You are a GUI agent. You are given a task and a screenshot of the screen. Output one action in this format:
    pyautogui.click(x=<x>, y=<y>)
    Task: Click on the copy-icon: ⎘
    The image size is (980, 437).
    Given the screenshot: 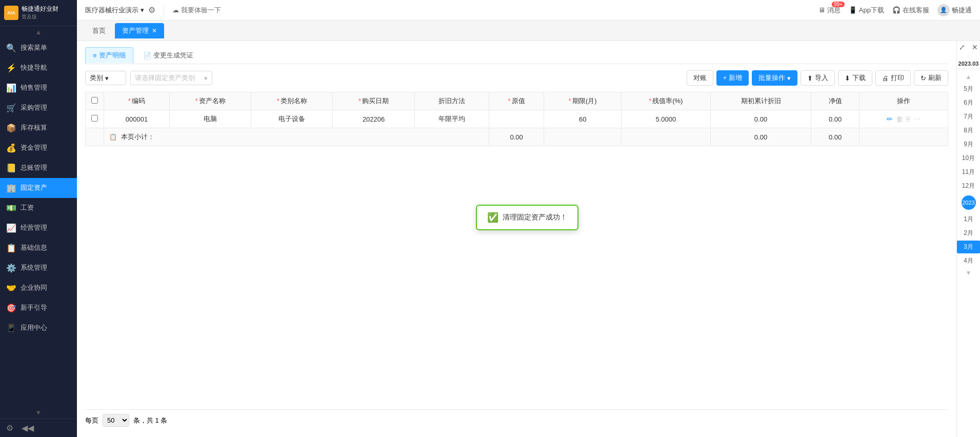 What is the action you would take?
    pyautogui.click(x=908, y=119)
    